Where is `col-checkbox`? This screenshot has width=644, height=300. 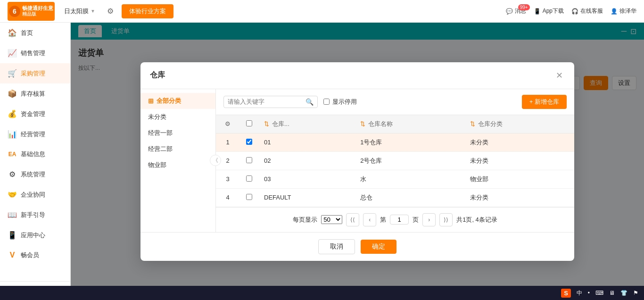 col-checkbox is located at coordinates (249, 125).